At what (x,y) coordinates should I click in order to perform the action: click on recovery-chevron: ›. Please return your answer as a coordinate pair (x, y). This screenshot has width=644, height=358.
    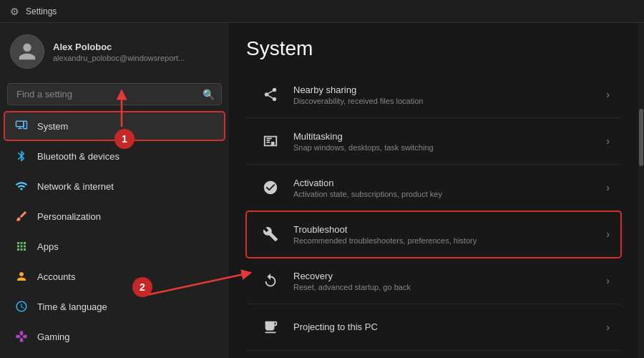
    Looking at the image, I should click on (608, 281).